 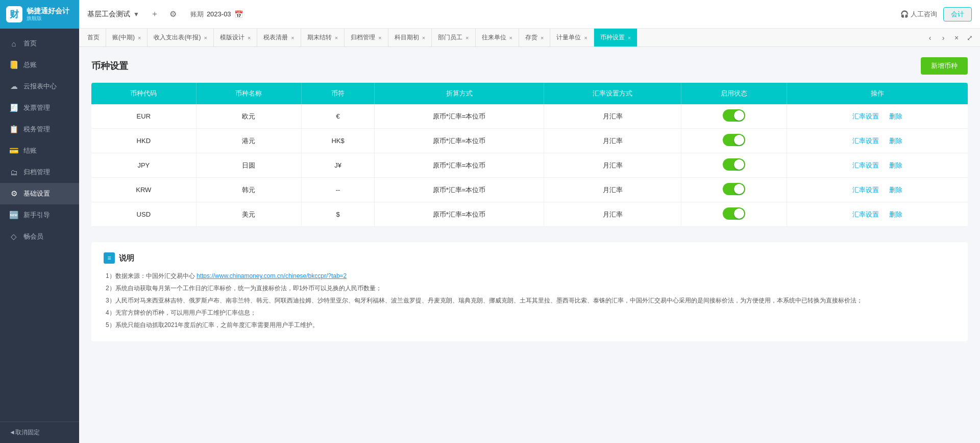 I want to click on status-toggle-krw, so click(x=734, y=189).